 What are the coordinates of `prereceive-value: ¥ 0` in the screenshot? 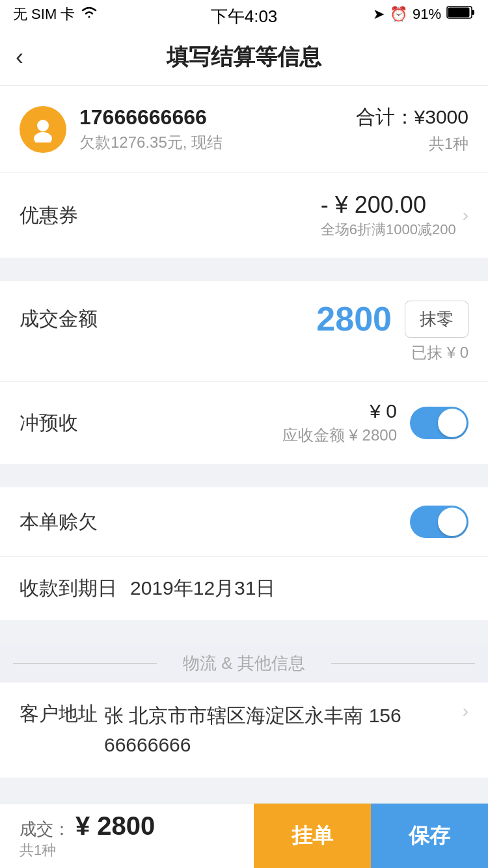 It's located at (340, 411).